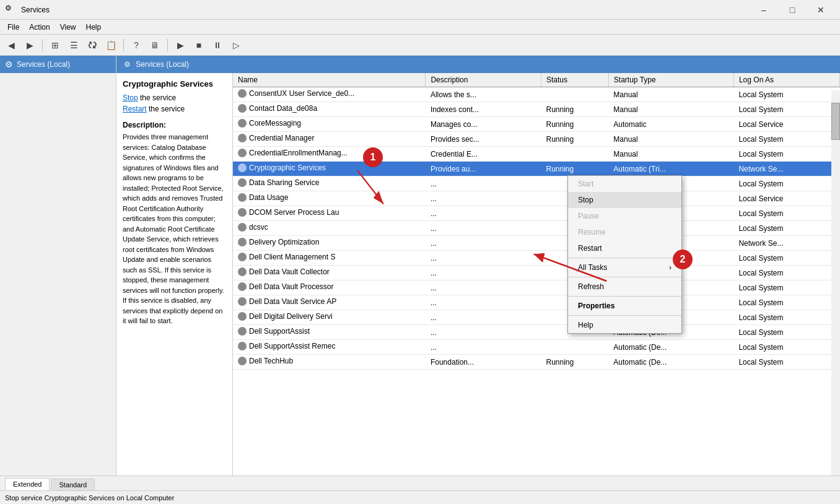  Describe the element at coordinates (536, 110) in the screenshot. I see `table-row: Contact Data_de08aIndexes cont...Running…` at that location.